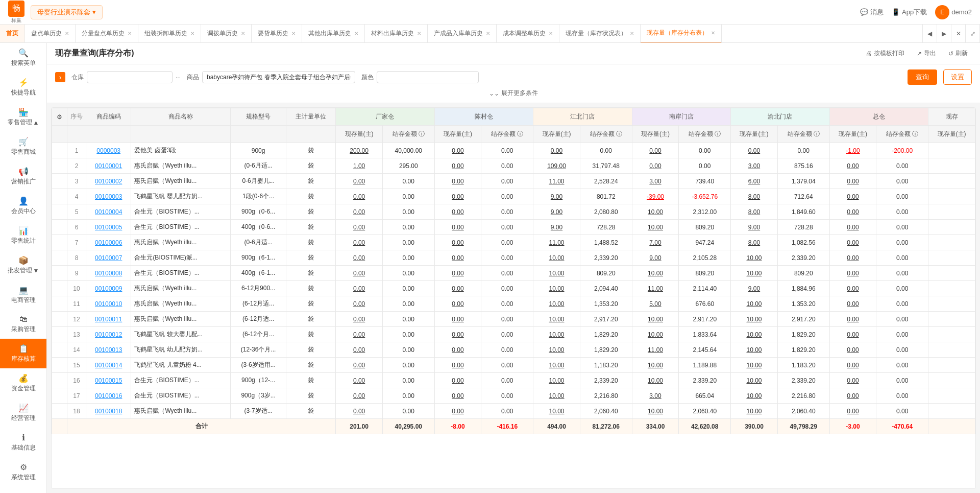  What do you see at coordinates (396, 34) in the screenshot?
I see `tab-material-out: 材料出库单历史 ✕` at bounding box center [396, 34].